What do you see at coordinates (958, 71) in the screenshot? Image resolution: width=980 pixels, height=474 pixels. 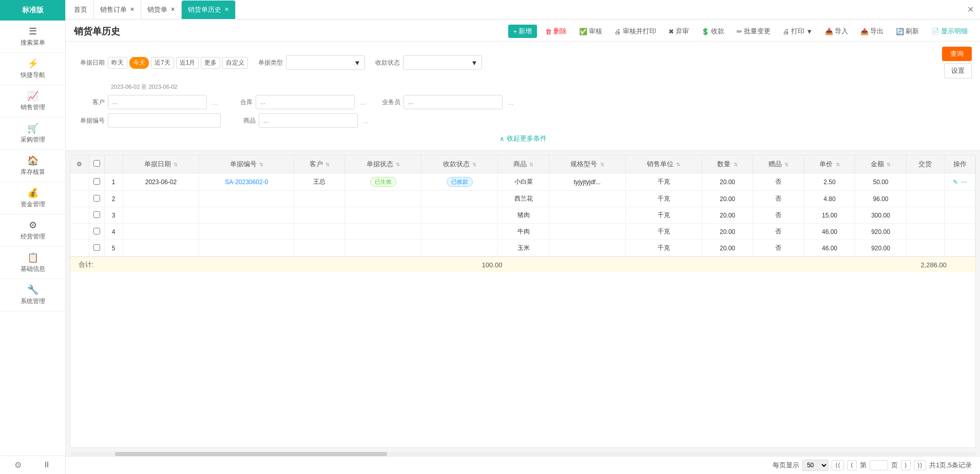 I see `set-button: 设置` at bounding box center [958, 71].